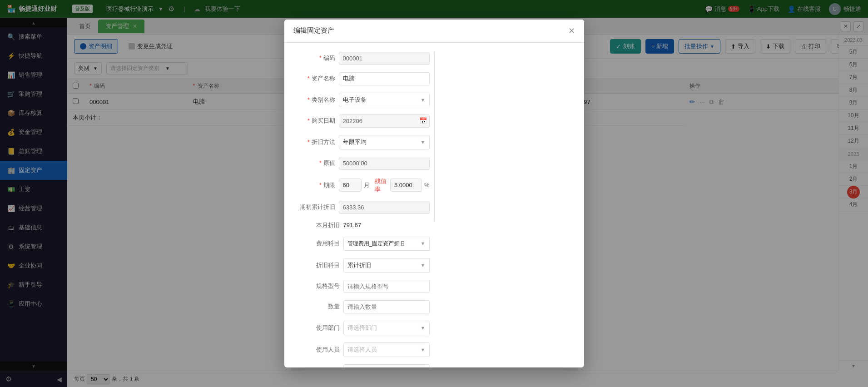 The image size is (868, 387). I want to click on form-row-code: * 编码, so click(364, 58).